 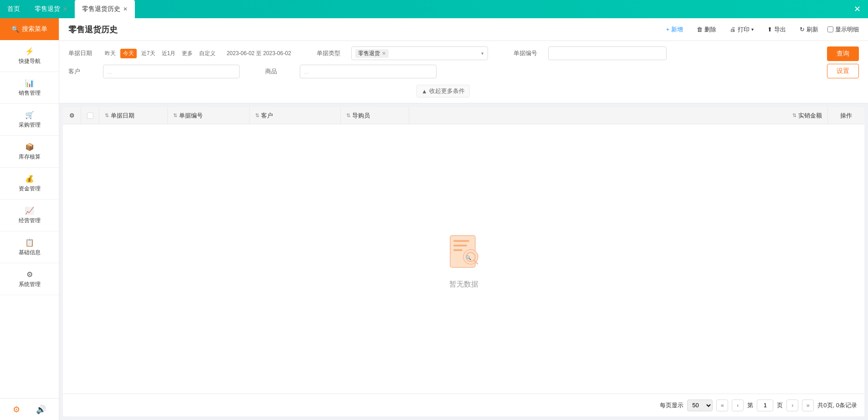 I want to click on customer-placeholder: ..., so click(x=109, y=72).